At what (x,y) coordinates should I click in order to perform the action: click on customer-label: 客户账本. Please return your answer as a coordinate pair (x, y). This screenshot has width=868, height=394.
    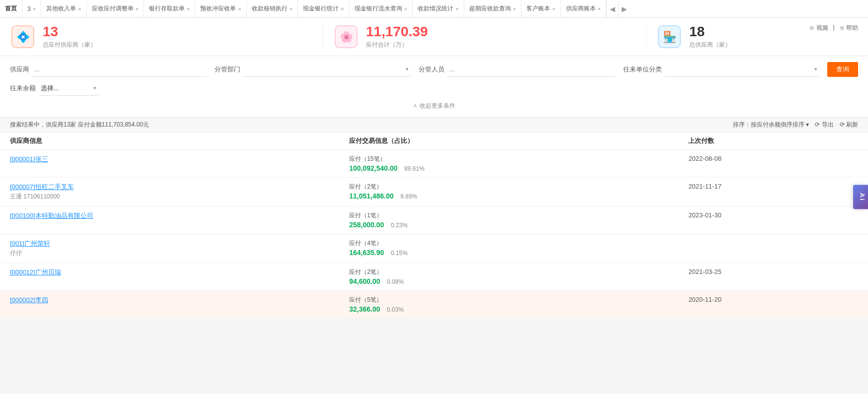
    Looking at the image, I should click on (538, 9).